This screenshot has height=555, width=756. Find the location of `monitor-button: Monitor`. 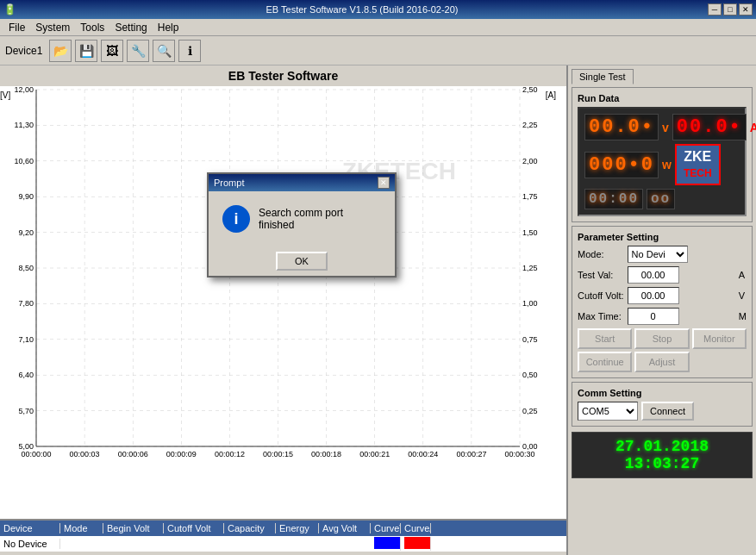

monitor-button: Monitor is located at coordinates (719, 339).